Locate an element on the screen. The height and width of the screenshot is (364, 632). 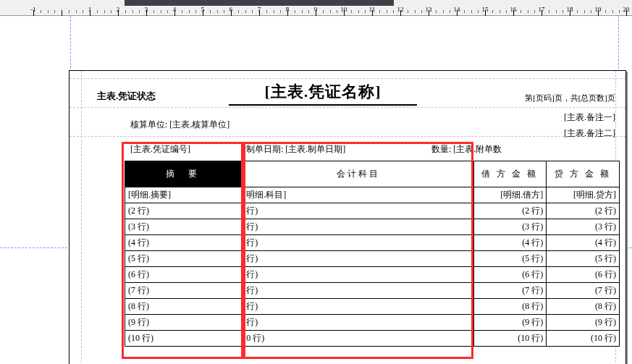
attachment-count: 数量: [主表.附单数 is located at coordinates (466, 149).